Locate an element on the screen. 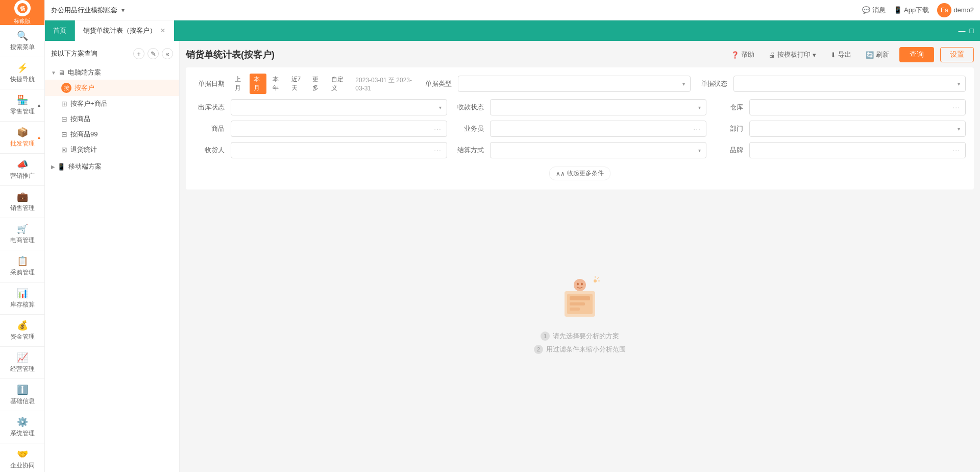 This screenshot has height=472, width=980. help-label: 帮助 is located at coordinates (748, 55).